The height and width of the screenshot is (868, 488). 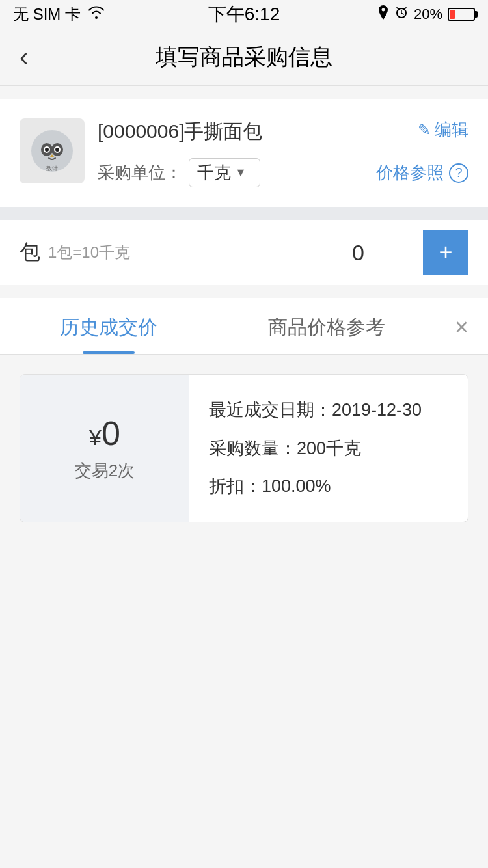 I want to click on unit-label-text: 采购单位：, so click(x=140, y=173).